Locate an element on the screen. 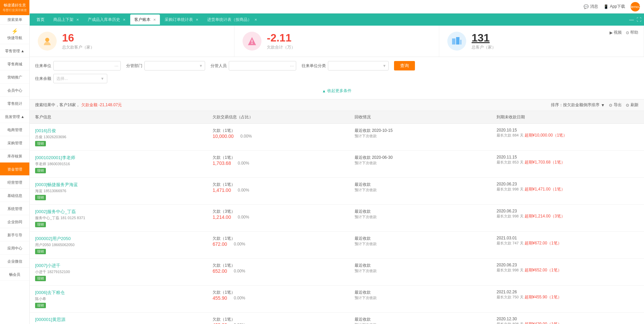 The height and width of the screenshot is (324, 644). tab-home: 首页 is located at coordinates (40, 20).